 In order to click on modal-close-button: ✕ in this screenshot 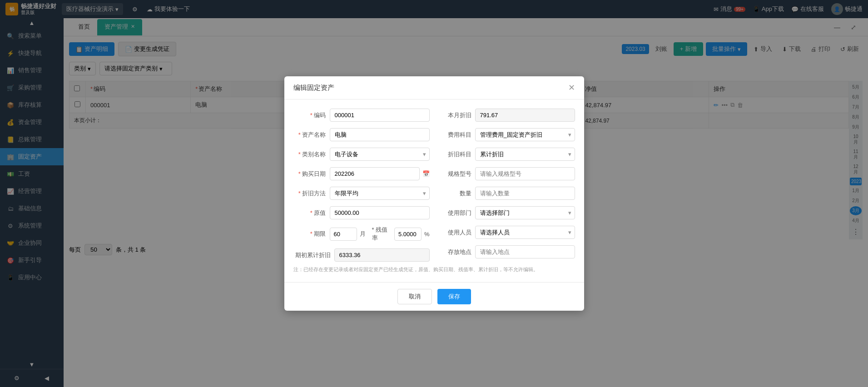, I will do `click(571, 88)`.